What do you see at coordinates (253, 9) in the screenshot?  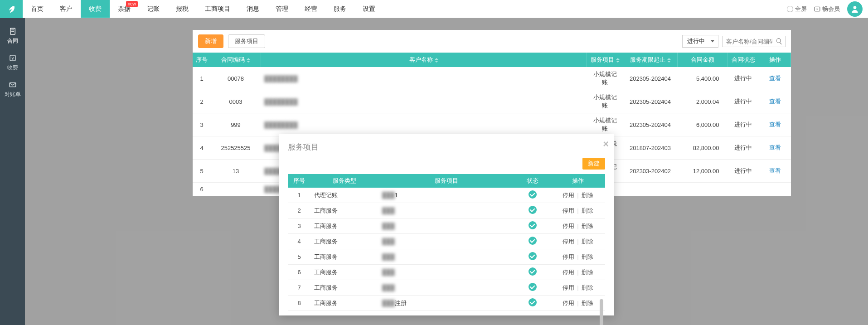 I see `nav-item-7: 消息` at bounding box center [253, 9].